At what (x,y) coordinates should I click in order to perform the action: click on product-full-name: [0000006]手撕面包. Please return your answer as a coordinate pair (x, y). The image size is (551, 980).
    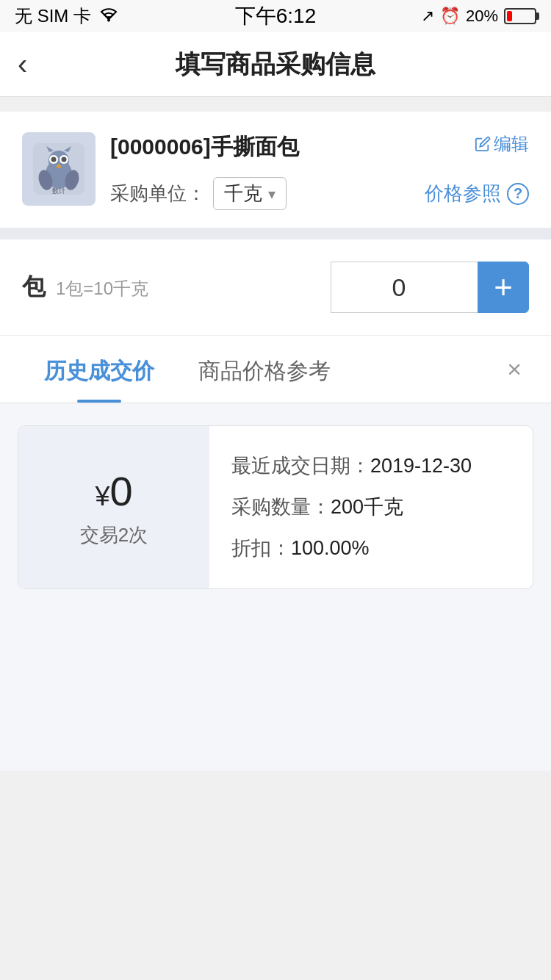
    Looking at the image, I should click on (204, 147).